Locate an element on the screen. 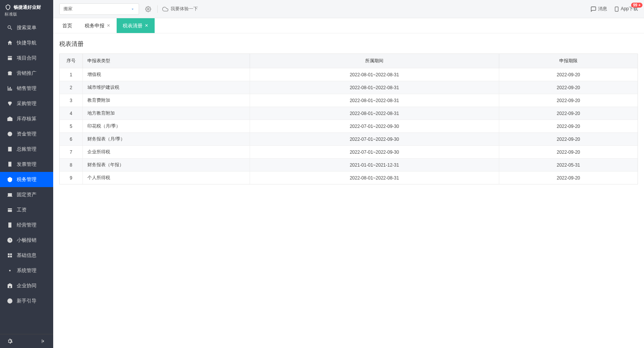  sidebar-item-label: 税务管理 is located at coordinates (27, 180).